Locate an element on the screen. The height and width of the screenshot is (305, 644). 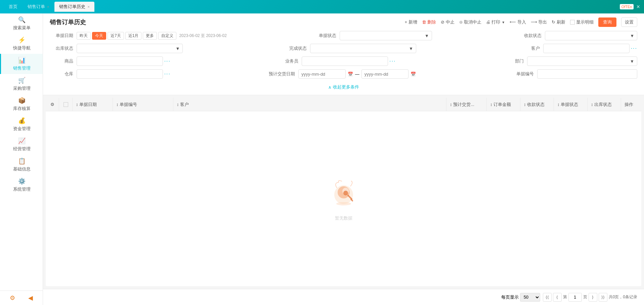
date-btn-1month: 近1月 is located at coordinates (134, 36).